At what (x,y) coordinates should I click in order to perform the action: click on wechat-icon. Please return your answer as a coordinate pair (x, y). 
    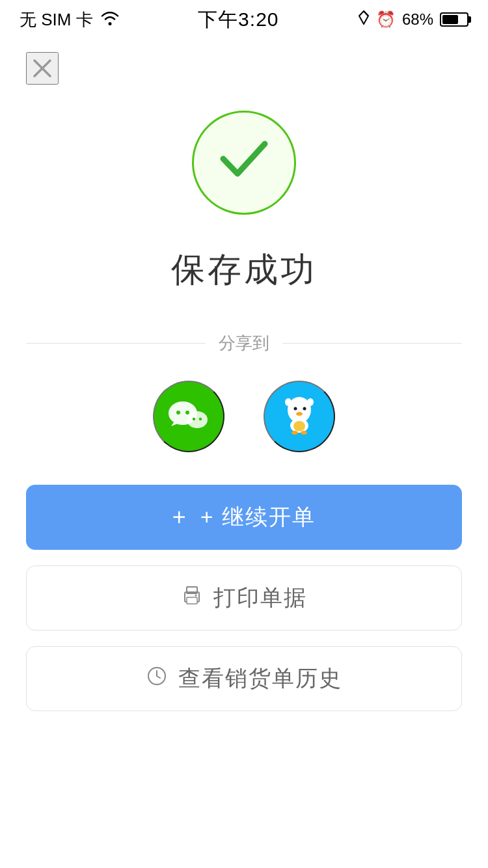
    Looking at the image, I should click on (189, 416).